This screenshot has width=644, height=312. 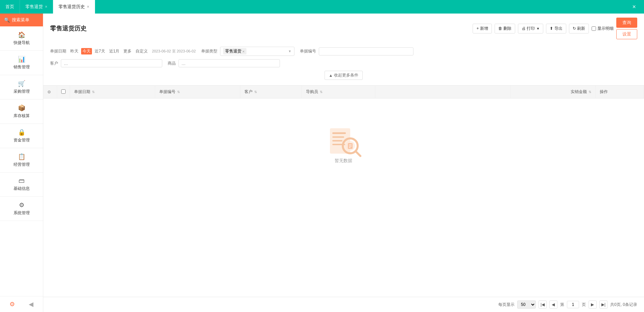 I want to click on finance-icon: 🔒, so click(x=22, y=132).